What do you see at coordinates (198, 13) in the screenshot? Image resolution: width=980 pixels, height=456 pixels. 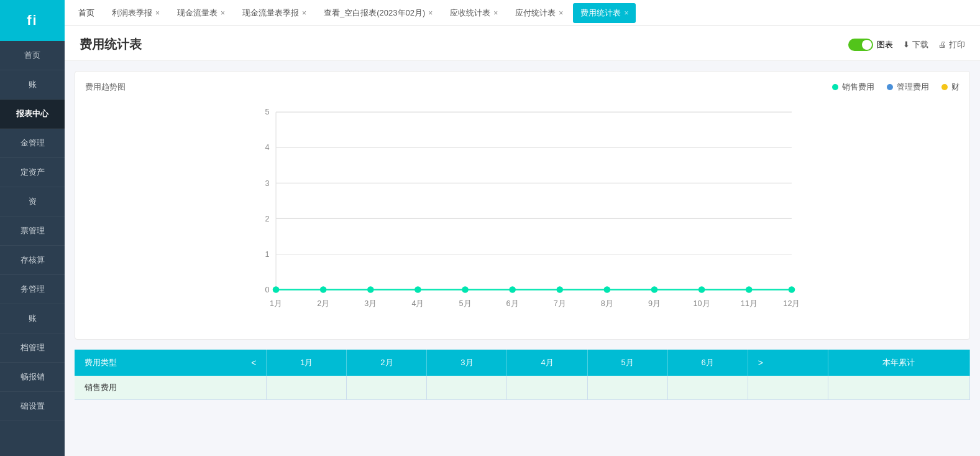 I see `tab-cashflow-label: 现金流量表` at bounding box center [198, 13].